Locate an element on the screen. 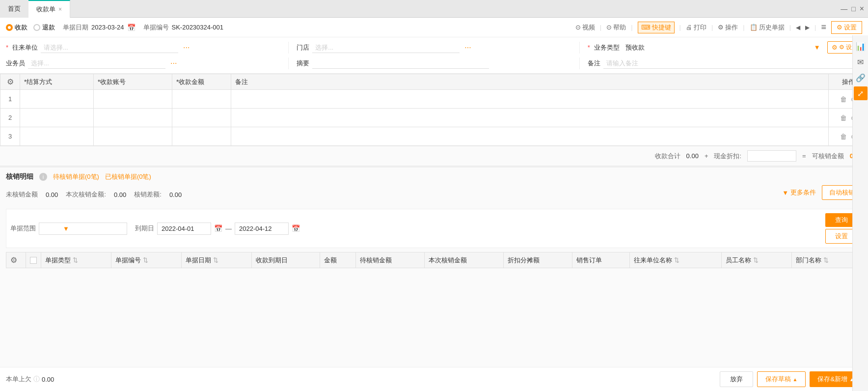 The height and width of the screenshot is (391, 868). help-button: ⊙帮助 is located at coordinates (616, 28).